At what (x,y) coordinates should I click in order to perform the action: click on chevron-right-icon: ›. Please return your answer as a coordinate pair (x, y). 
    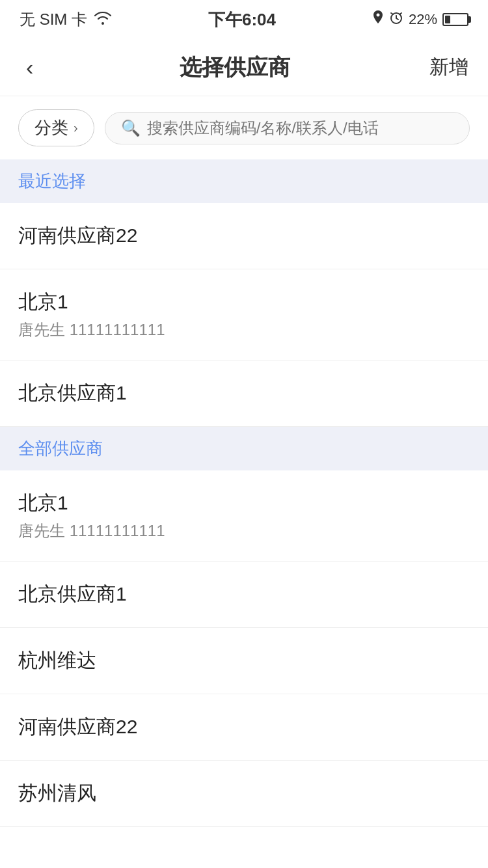
    Looking at the image, I should click on (75, 128).